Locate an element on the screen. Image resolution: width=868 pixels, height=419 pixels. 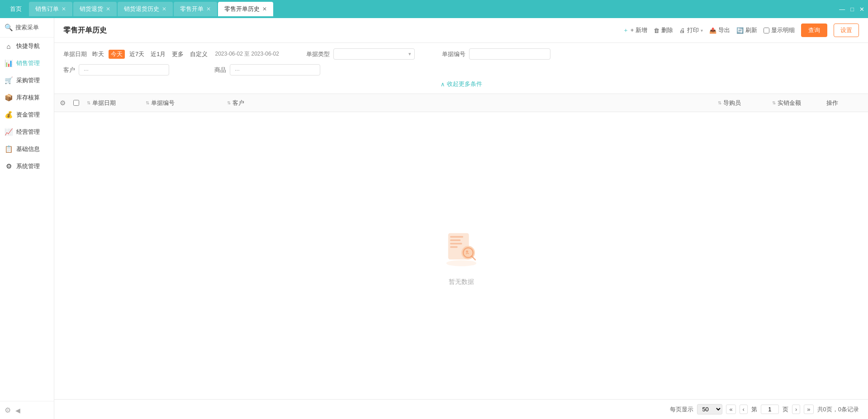
tab-home-label: 首页 is located at coordinates (16, 9).